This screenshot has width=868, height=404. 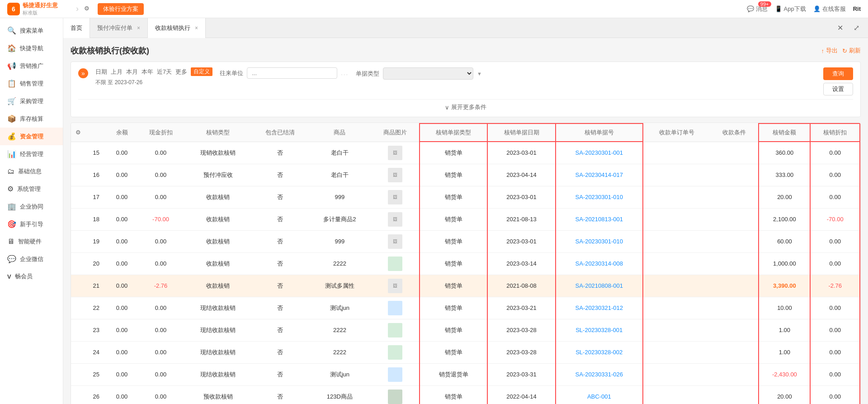 What do you see at coordinates (32, 276) in the screenshot?
I see `sidebar-item-member: V 畅会员` at bounding box center [32, 276].